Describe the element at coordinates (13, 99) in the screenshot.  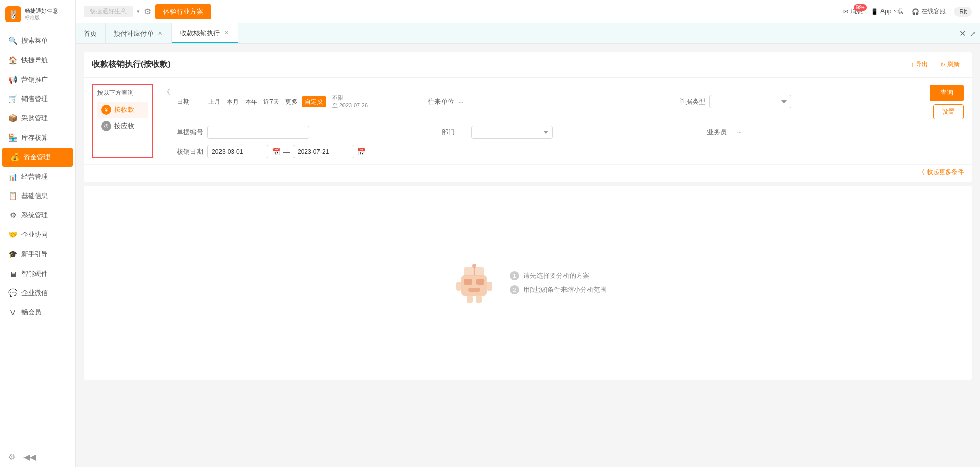
I see `sales-icon: 🛒` at that location.